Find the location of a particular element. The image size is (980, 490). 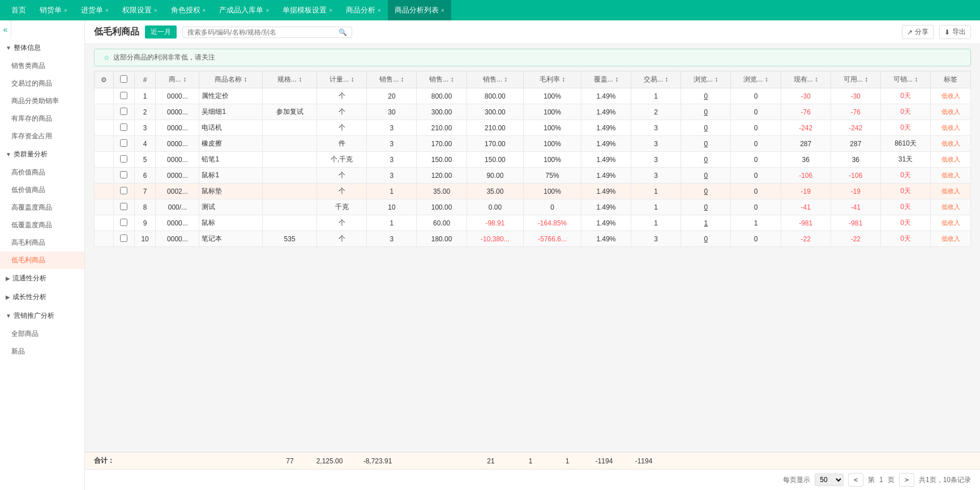

sidebar-group-growth: ▶ 成长性分析 is located at coordinates (42, 297).